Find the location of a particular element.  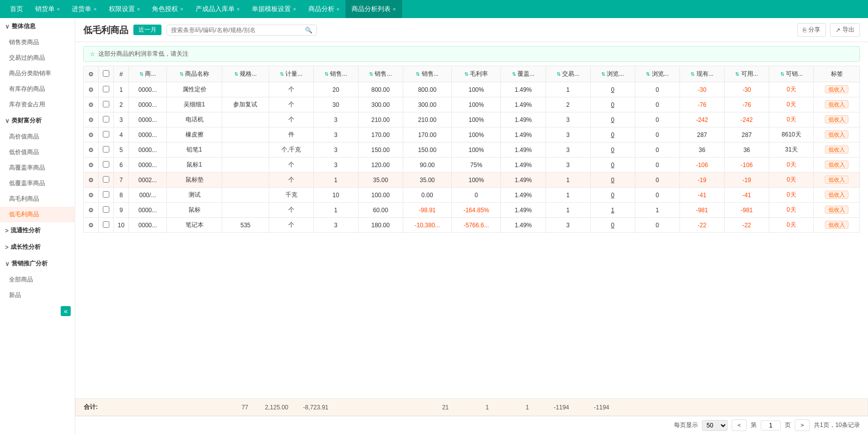

export-button: ↗ 导出 is located at coordinates (845, 30).